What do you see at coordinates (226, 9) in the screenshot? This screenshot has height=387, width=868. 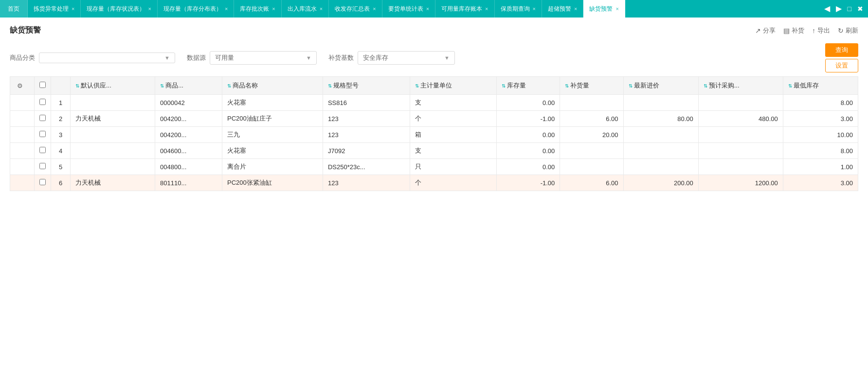 I see `close-tab-inventory-dist: ×` at bounding box center [226, 9].